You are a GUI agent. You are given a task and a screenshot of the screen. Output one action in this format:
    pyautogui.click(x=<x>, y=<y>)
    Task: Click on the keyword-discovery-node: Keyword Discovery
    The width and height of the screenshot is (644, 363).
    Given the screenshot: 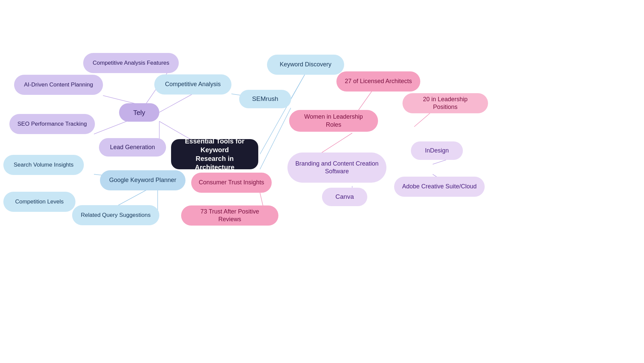 What is the action you would take?
    pyautogui.click(x=306, y=65)
    